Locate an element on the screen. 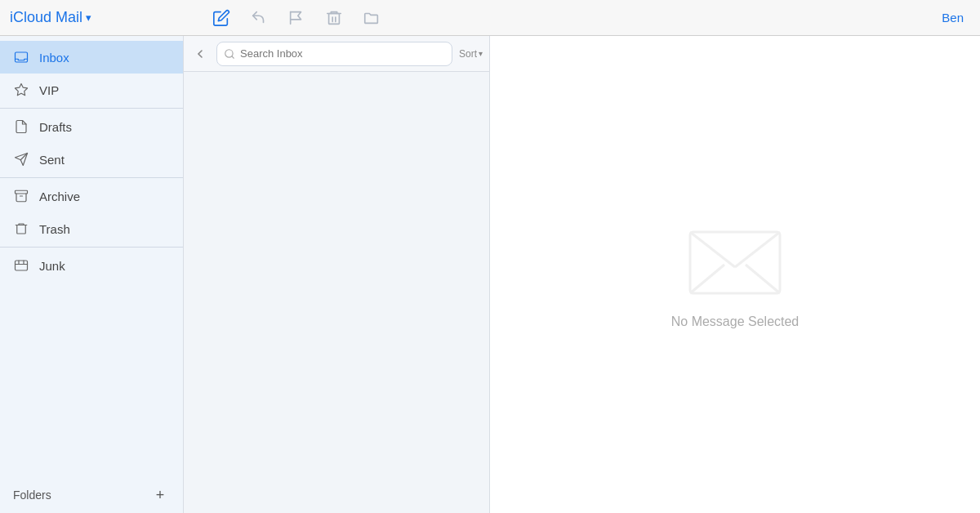 The image size is (980, 513). sidebar-item-vip: VIP is located at coordinates (91, 90).